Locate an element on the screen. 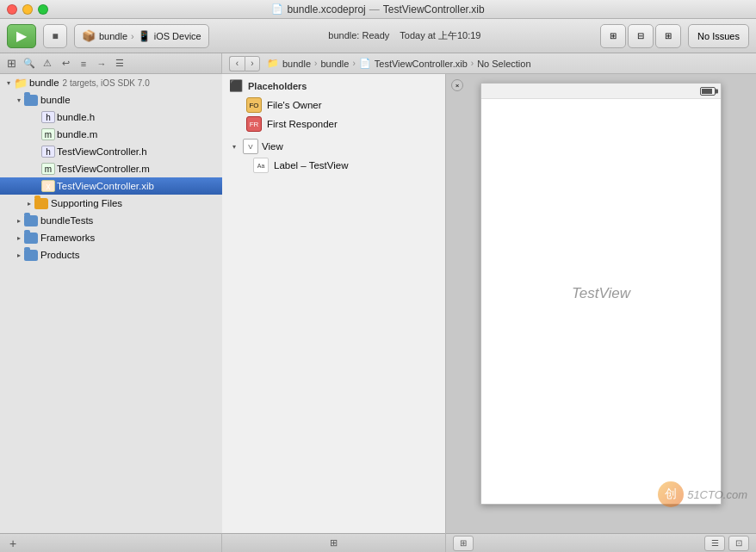 The image size is (756, 552). breadcrumb-selection: No Selection is located at coordinates (504, 64).